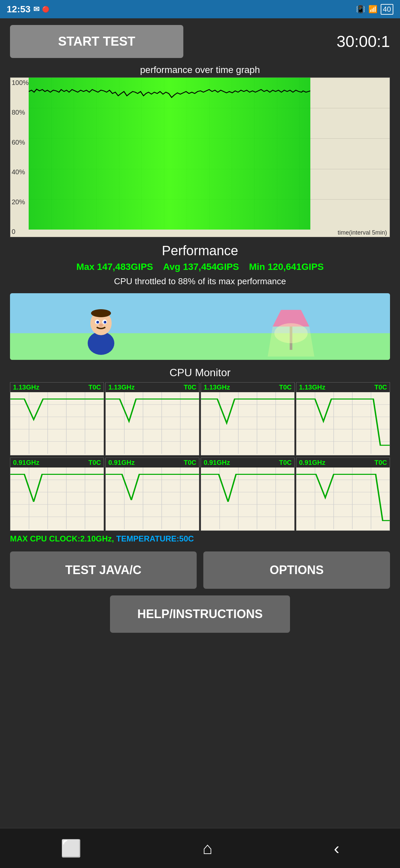 The width and height of the screenshot is (400, 868). What do you see at coordinates (200, 267) in the screenshot?
I see `performance-stats: Max 147,483GIPS Avg 137,454GIPS Min 120,…` at bounding box center [200, 267].